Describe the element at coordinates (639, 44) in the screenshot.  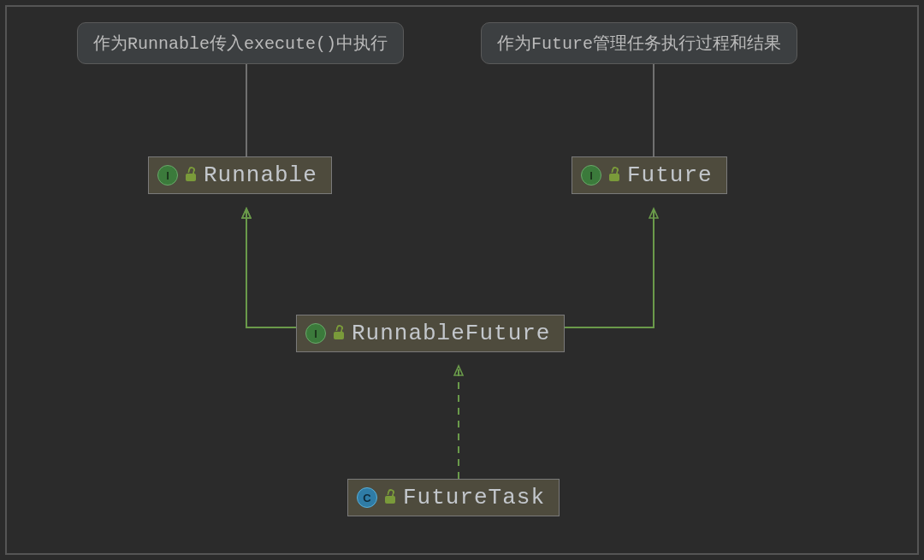
I see `note-text: 作为Future管理任务执行过程和结果` at that location.